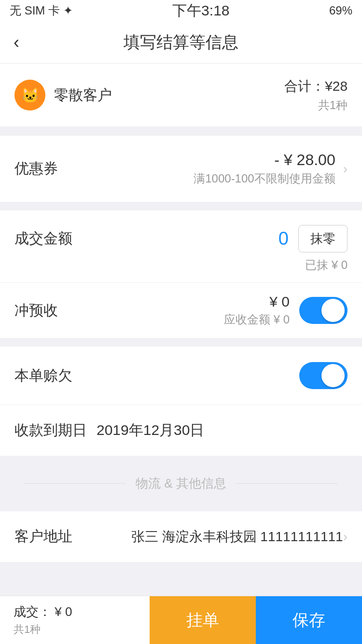 The height and width of the screenshot is (644, 362). Describe the element at coordinates (30, 95) in the screenshot. I see `avatar: 🐱` at that location.